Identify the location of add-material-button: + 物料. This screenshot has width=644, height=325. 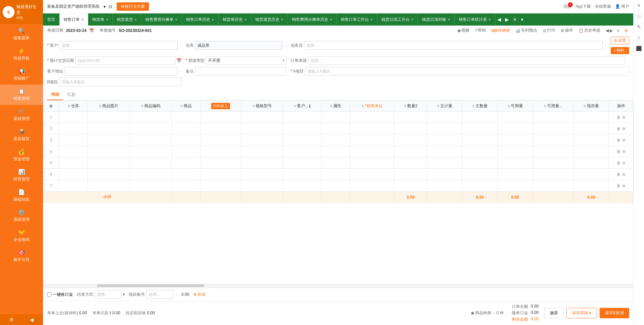
(620, 50).